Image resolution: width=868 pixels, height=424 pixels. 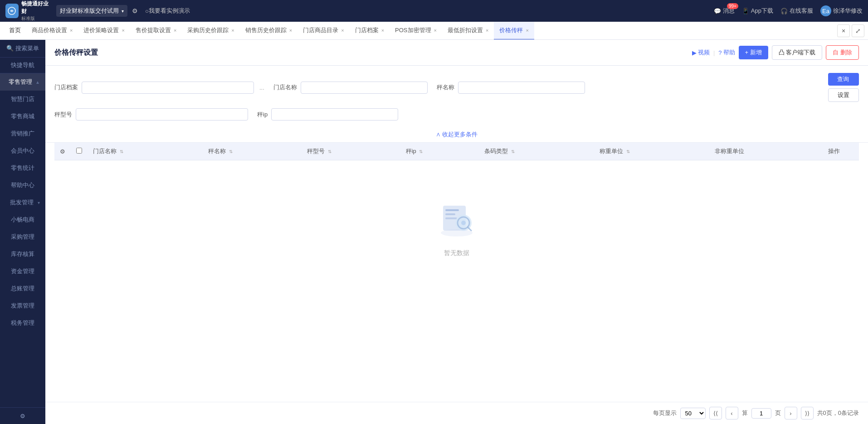 What do you see at coordinates (844, 79) in the screenshot?
I see `query-button: 查询` at bounding box center [844, 79].